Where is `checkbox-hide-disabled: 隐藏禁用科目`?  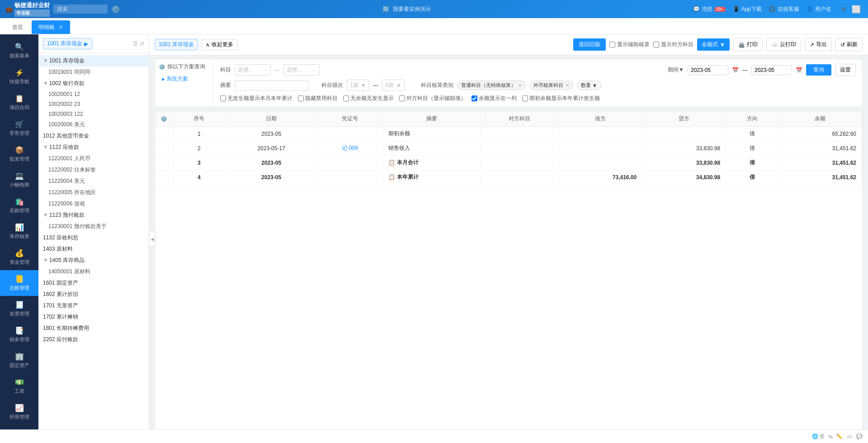
checkbox-hide-disabled: 隐藏禁用科目 is located at coordinates (318, 99).